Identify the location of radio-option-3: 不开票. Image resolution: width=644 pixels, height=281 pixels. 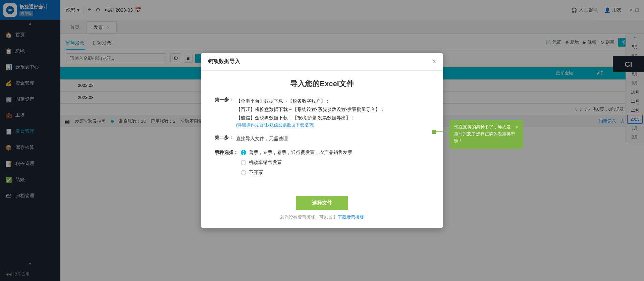
(297, 173).